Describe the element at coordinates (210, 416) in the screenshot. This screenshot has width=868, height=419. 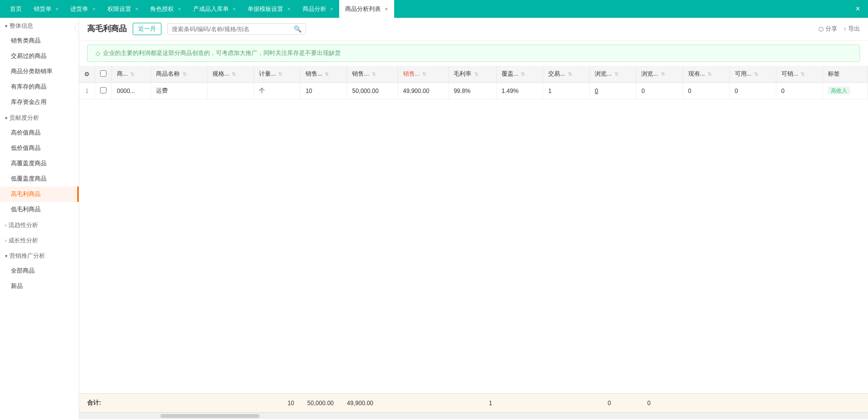
I see `scroll-thumb` at that location.